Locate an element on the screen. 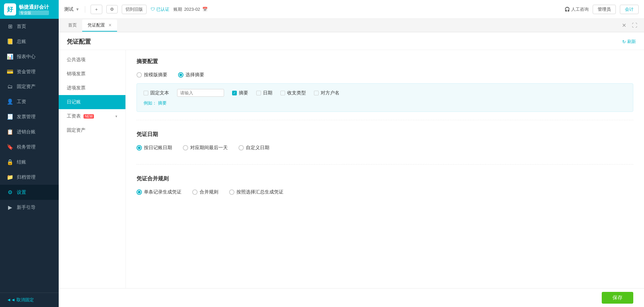 The image size is (644, 307). sidebar-label-salary: 工资 is located at coordinates (21, 102).